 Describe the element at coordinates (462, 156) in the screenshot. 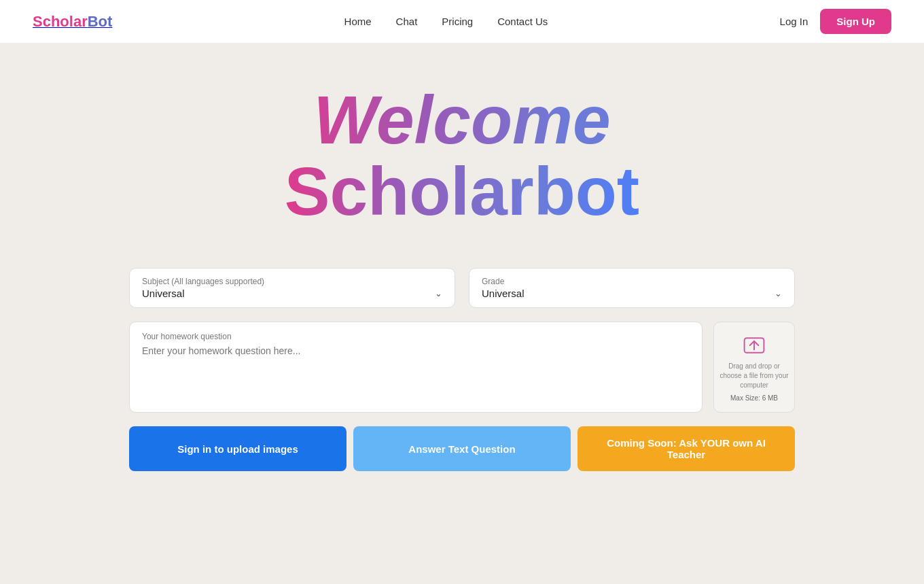

I see `hero-title: Welcome Scholarbot` at that location.